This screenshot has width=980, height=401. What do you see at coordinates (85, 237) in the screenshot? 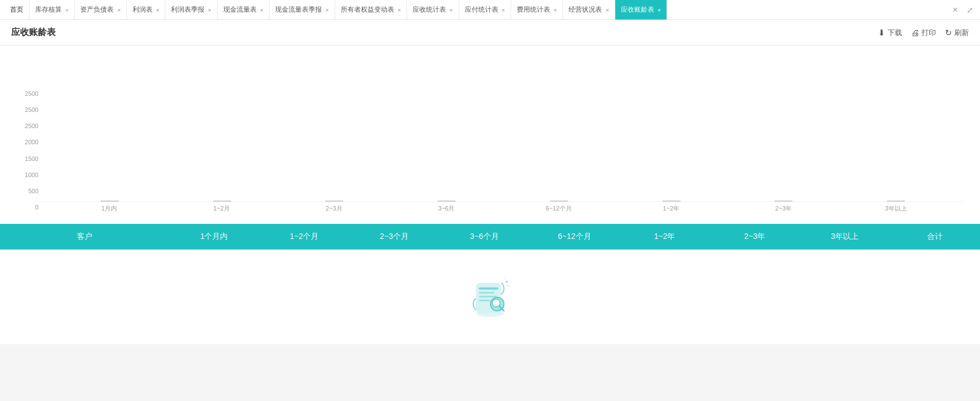
I see `table-col-header-0: 客户` at bounding box center [85, 237].